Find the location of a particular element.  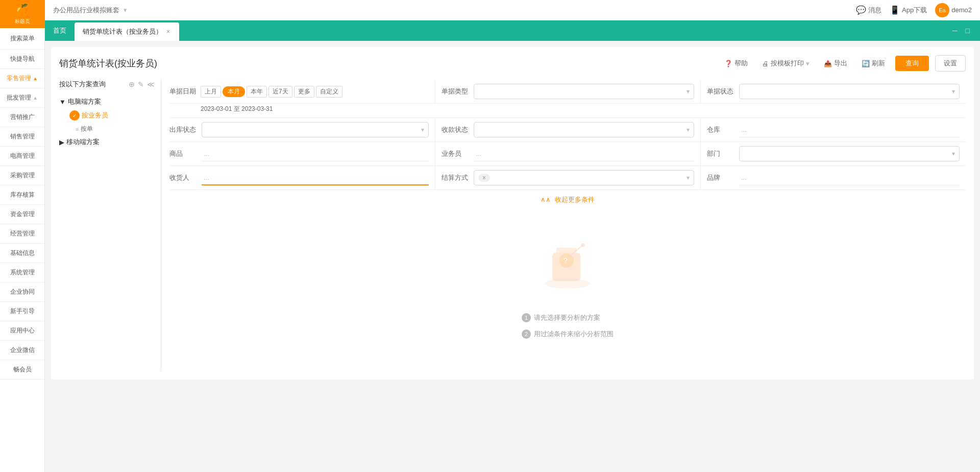

export-icon: 📤 is located at coordinates (828, 63).